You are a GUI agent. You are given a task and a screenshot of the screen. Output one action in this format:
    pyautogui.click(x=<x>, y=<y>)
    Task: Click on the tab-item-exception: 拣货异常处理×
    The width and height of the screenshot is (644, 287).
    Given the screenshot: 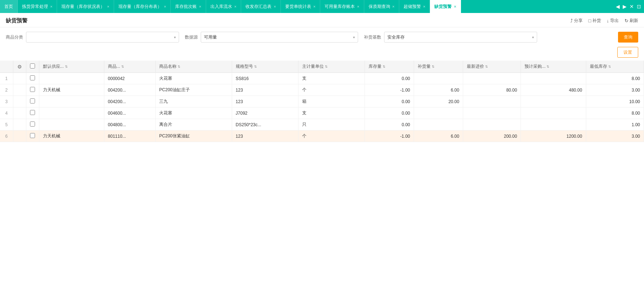 What is the action you would take?
    pyautogui.click(x=38, y=6)
    